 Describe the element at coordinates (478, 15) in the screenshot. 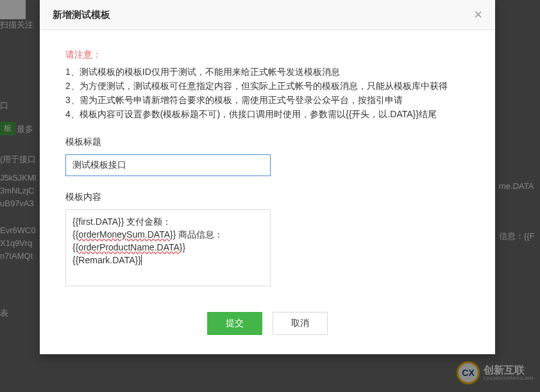

I see `close-icon: ×` at that location.